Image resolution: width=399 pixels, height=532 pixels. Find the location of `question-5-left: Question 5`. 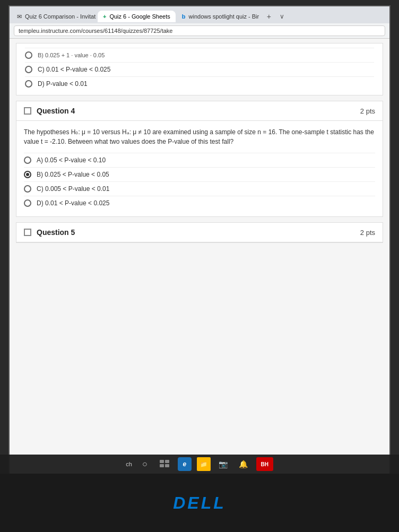

question-5-left: Question 5 is located at coordinates (49, 232).